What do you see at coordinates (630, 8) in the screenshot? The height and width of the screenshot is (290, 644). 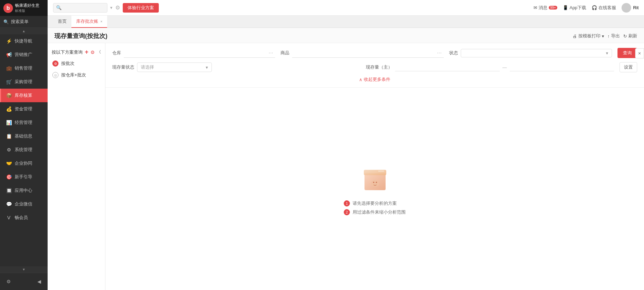 I see `user-avatar-area: Rit` at bounding box center [630, 8].